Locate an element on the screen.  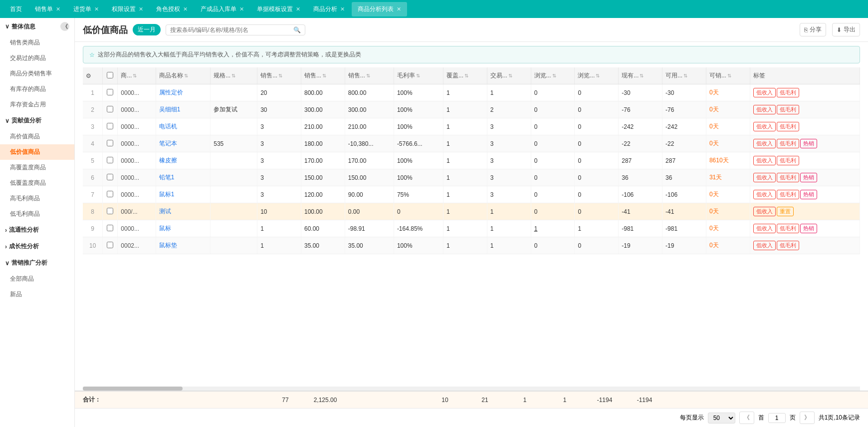
cell-name: 吴细细1 is located at coordinates (183, 110).